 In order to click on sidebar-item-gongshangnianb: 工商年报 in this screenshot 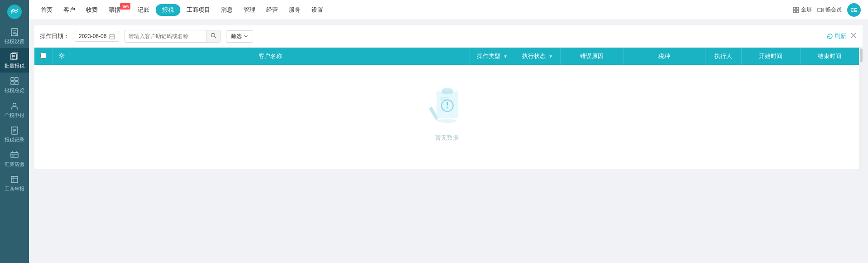, I will do `click(14, 183)`.